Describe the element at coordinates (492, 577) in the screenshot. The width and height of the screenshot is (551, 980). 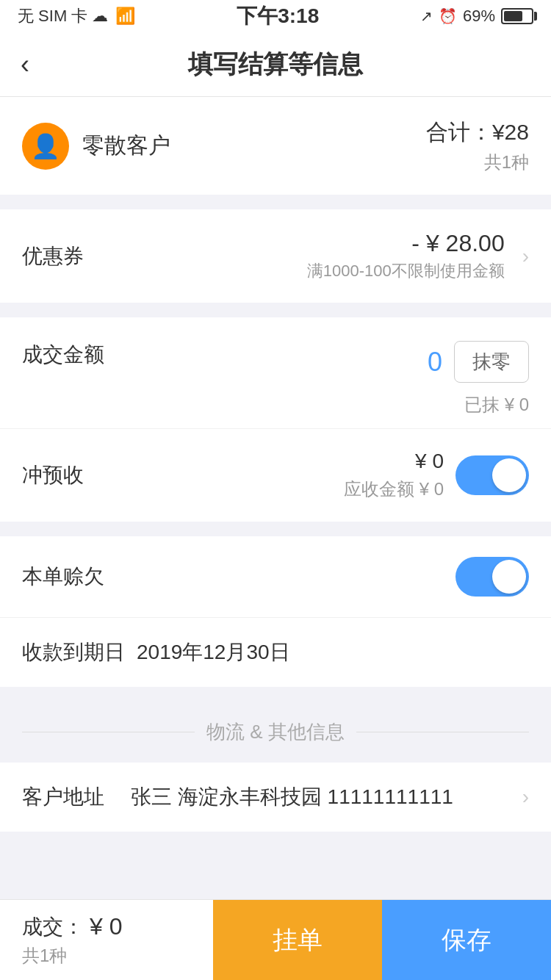
I see `credit-right` at that location.